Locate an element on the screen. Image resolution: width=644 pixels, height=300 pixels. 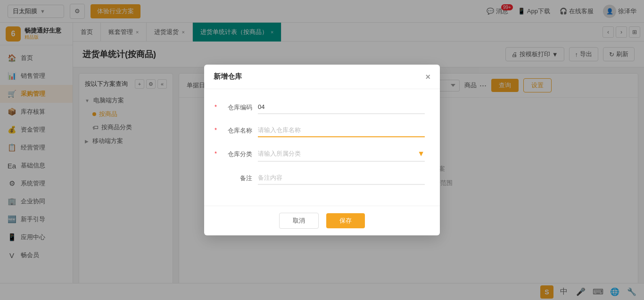
form-row-code: 仓库编码 is located at coordinates (322, 108).